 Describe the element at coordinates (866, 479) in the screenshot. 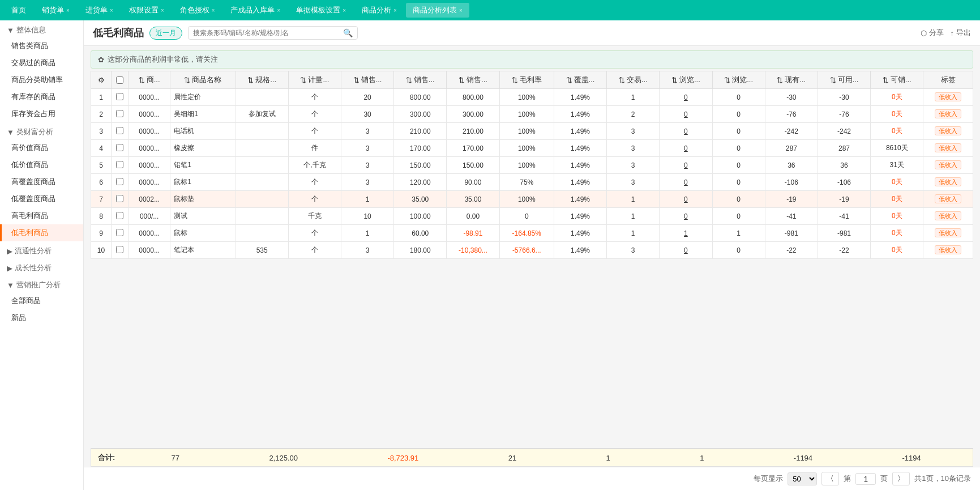

I see `page-number-input` at that location.